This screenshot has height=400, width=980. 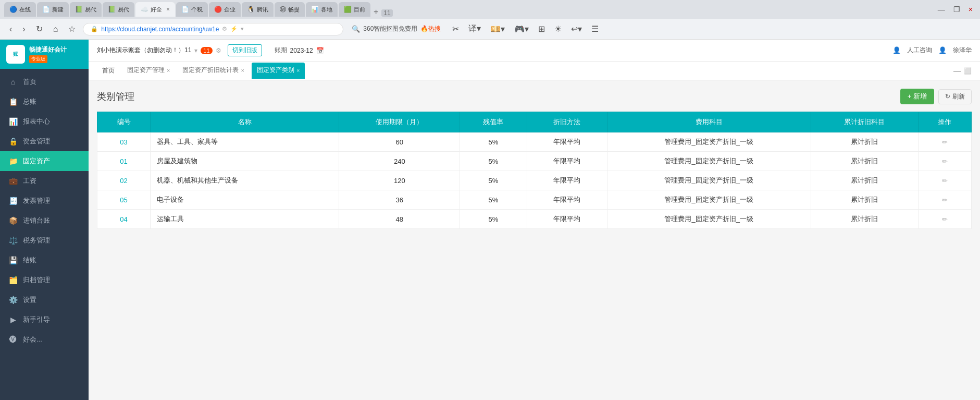 What do you see at coordinates (920, 50) in the screenshot?
I see `ai-consult-label: 人工咨询` at bounding box center [920, 50].